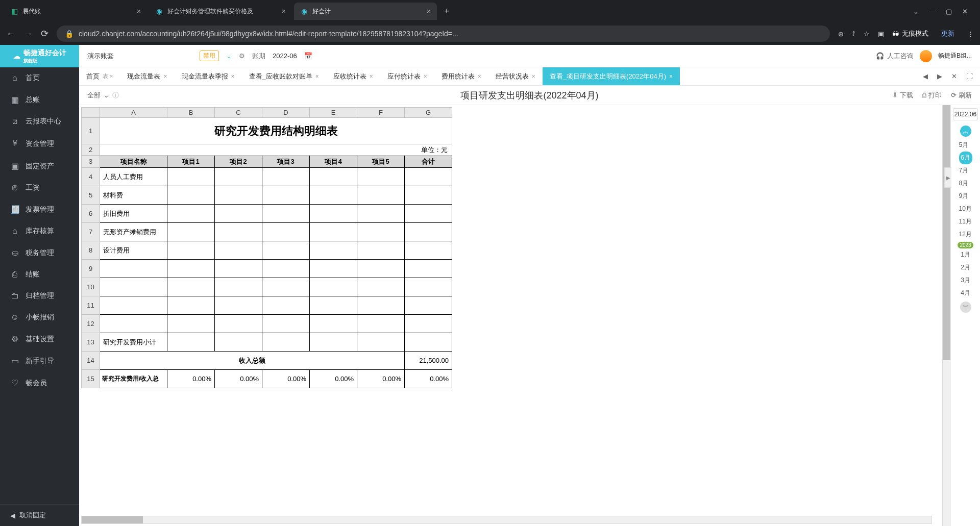 This screenshot has height=526, width=980. Describe the element at coordinates (208, 77) in the screenshot. I see `page-tab: 现金流量表季报×` at that location.